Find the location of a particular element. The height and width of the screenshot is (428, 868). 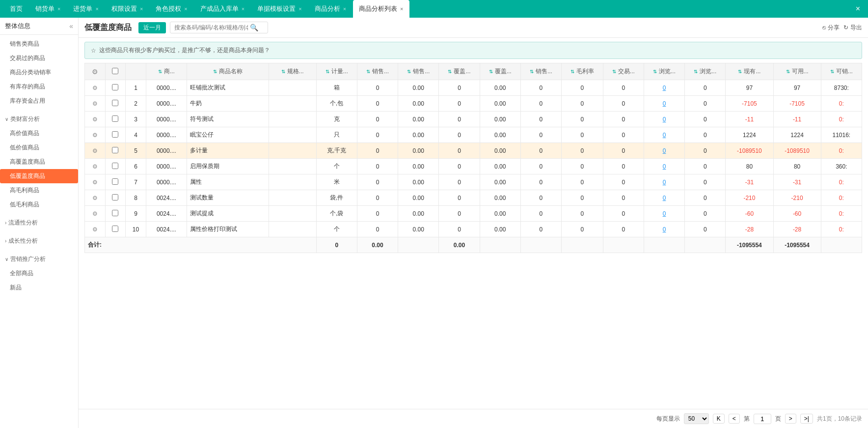

sidebar-growth-title: › 成长性分析 is located at coordinates (39, 241).